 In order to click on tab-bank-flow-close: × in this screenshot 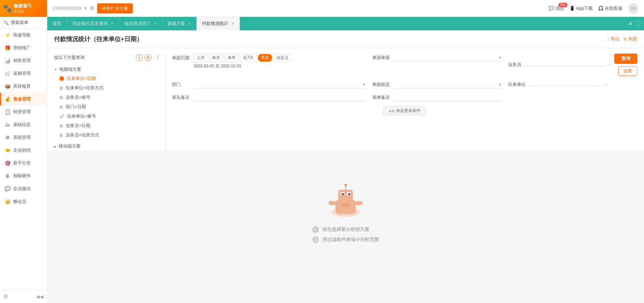, I will do `click(112, 24)`.